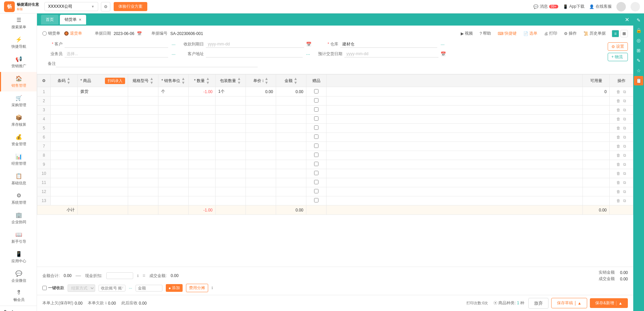 This screenshot has height=311, width=644. I want to click on return-radio-input, so click(67, 34).